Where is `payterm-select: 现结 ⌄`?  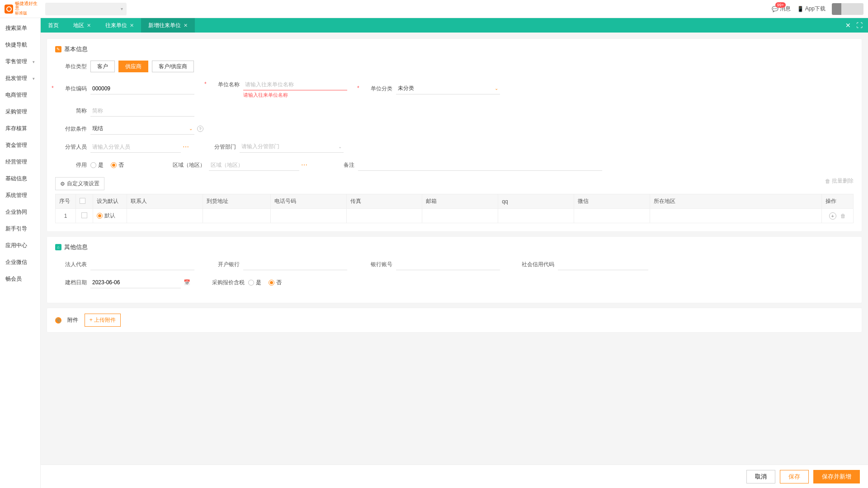 payterm-select: 现结 ⌄ is located at coordinates (142, 129).